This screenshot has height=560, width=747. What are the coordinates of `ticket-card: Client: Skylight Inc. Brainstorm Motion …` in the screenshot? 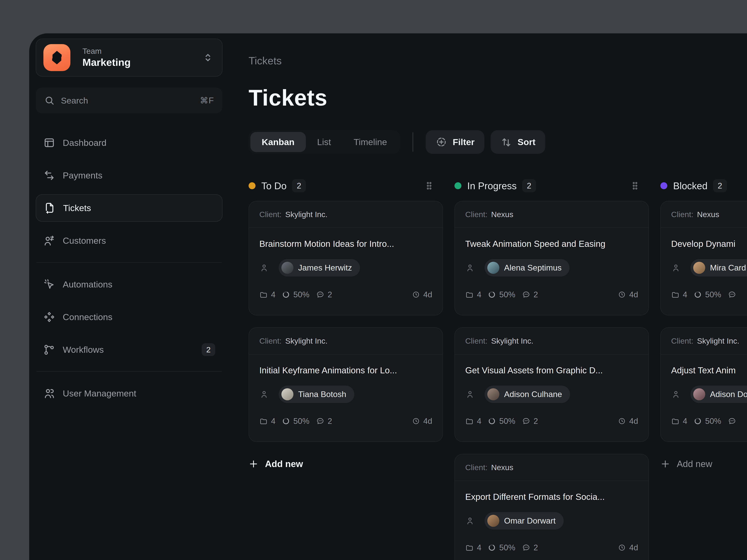 It's located at (346, 258).